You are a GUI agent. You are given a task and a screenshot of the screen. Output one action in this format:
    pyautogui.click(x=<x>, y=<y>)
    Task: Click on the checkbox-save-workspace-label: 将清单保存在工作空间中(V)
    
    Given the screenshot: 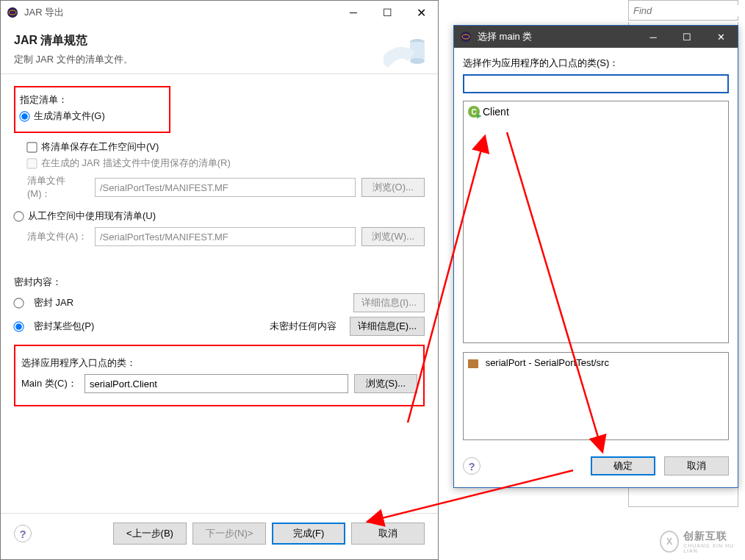 What is the action you would take?
    pyautogui.click(x=100, y=147)
    